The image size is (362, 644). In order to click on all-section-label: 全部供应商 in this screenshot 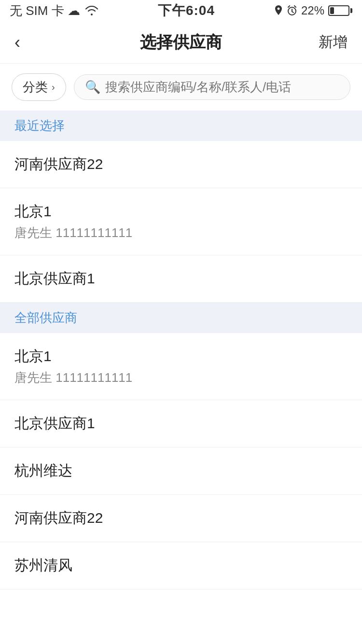, I will do `click(46, 318)`.